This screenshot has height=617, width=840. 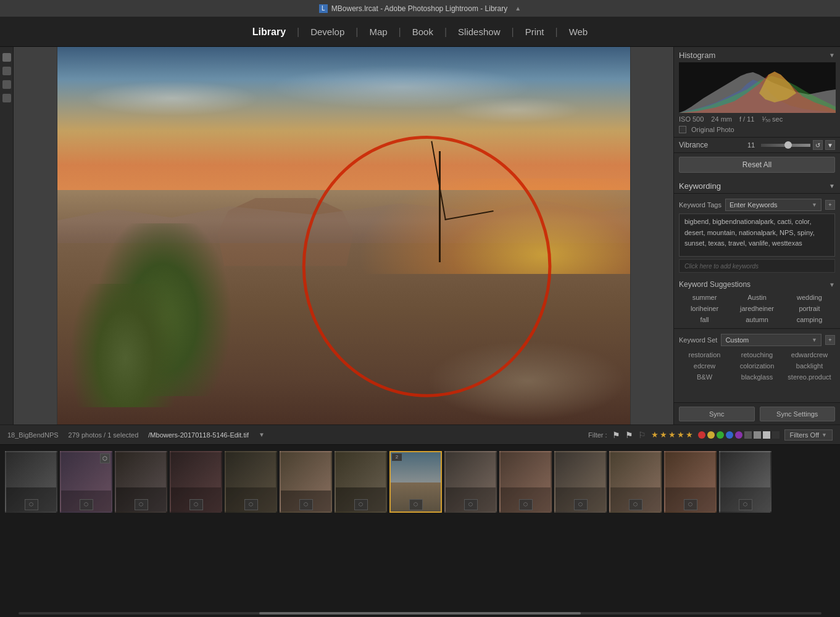 I want to click on kw-suggestions-chevron: ▼, so click(x=832, y=285).